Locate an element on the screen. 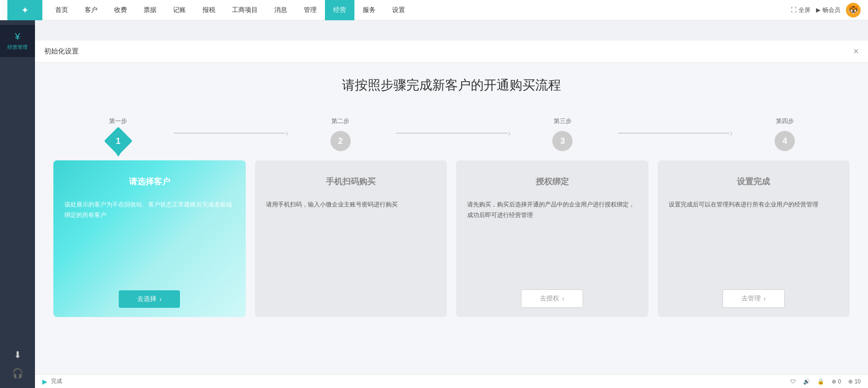  avatar: 🐯 is located at coordinates (853, 10).